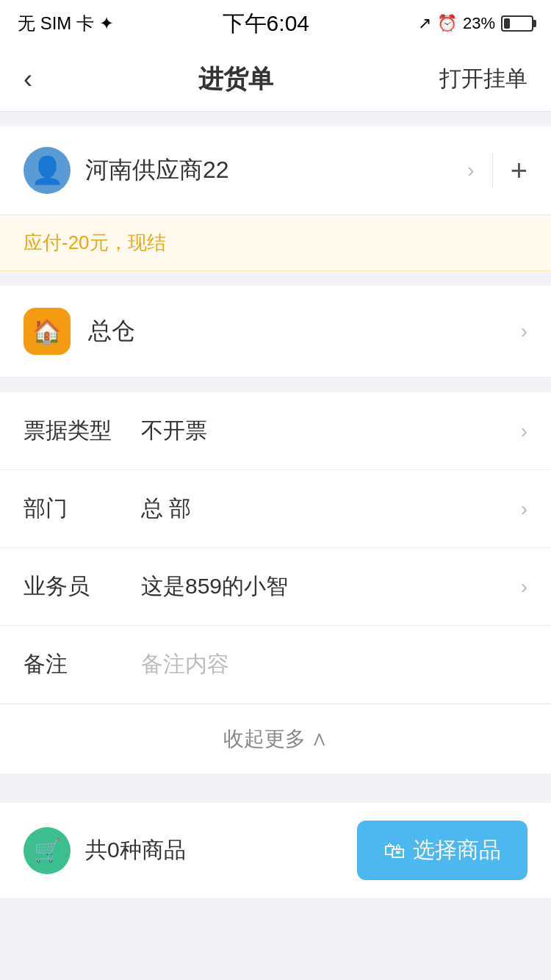 The height and width of the screenshot is (980, 551). What do you see at coordinates (395, 851) in the screenshot?
I see `select-goods-icon: 🛍` at bounding box center [395, 851].